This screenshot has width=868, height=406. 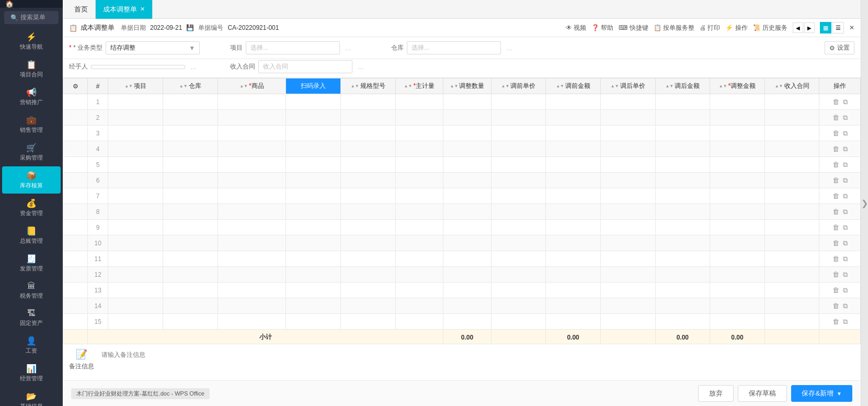 I want to click on th-income-contract: ▲▼收入合同, so click(x=792, y=86).